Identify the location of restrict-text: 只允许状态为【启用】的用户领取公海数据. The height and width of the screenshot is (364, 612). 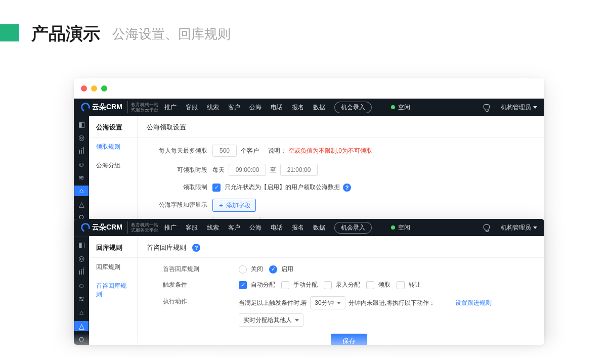
(282, 187).